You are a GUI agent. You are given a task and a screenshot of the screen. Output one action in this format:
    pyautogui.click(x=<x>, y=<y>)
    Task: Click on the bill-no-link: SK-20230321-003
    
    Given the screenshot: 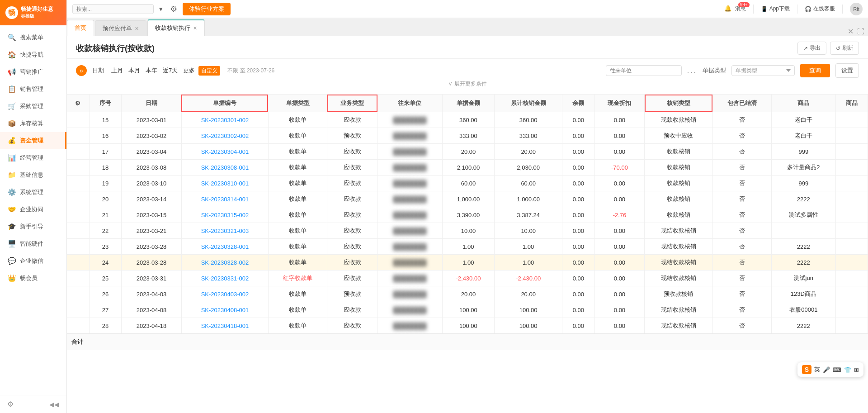 What is the action you would take?
    pyautogui.click(x=225, y=231)
    